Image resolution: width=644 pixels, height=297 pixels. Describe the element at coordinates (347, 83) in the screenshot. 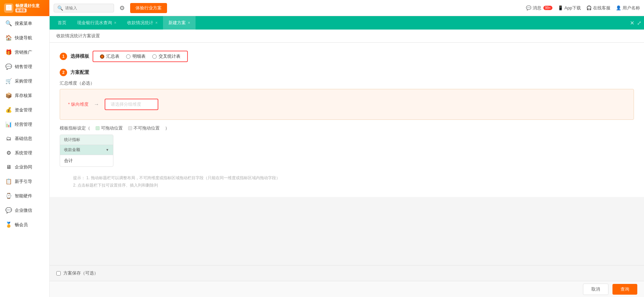

I see `dimension-title-row: 汇总维度（必选）` at that location.